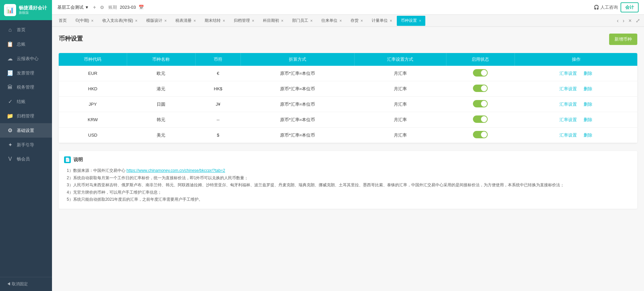 The width and height of the screenshot is (644, 291). Describe the element at coordinates (382, 21) in the screenshot. I see `tab-unit: 计量单位 ×` at that location.